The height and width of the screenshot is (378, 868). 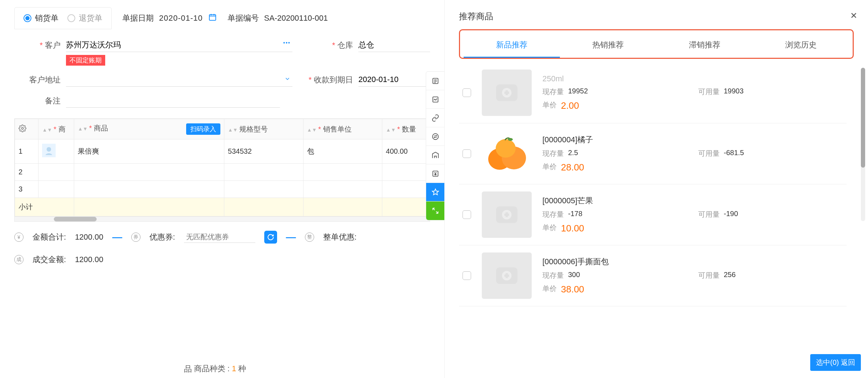 What do you see at coordinates (801, 46) in the screenshot?
I see `tab-history: 浏览历史` at bounding box center [801, 46].